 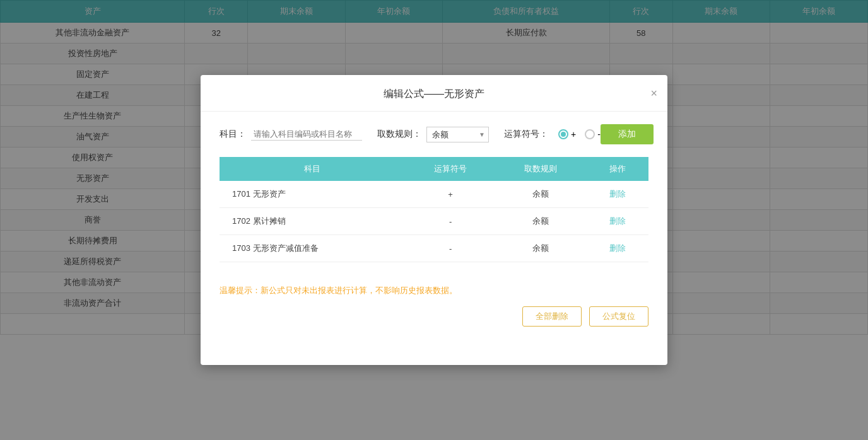 What do you see at coordinates (434, 301) in the screenshot?
I see `modal-footer: 温馨提示：新公式只对未出报表进行计算，不影响历史报表数据。 全部删除 公式复位` at bounding box center [434, 301].